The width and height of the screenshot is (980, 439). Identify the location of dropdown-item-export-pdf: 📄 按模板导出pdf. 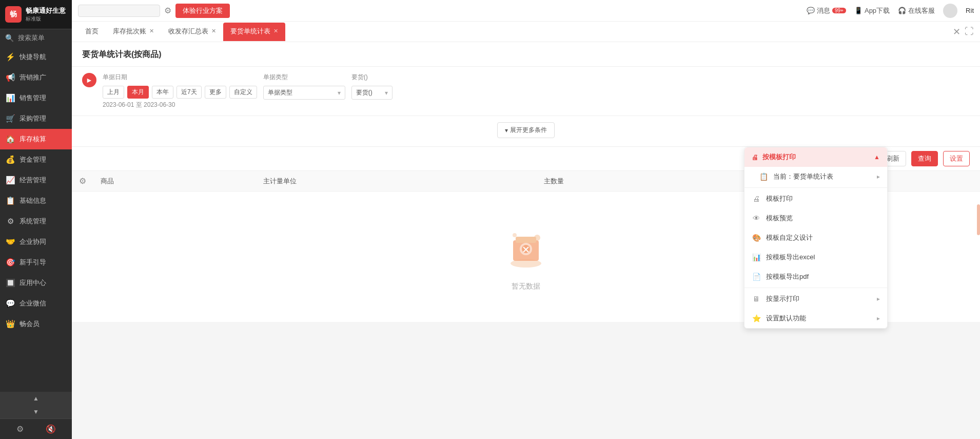
(816, 277).